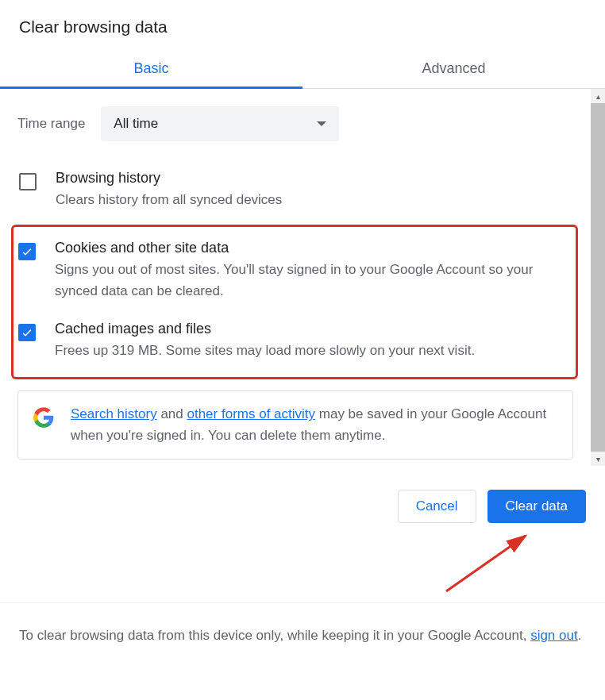 The image size is (605, 700). I want to click on tab-advanced: Advanced, so click(454, 68).